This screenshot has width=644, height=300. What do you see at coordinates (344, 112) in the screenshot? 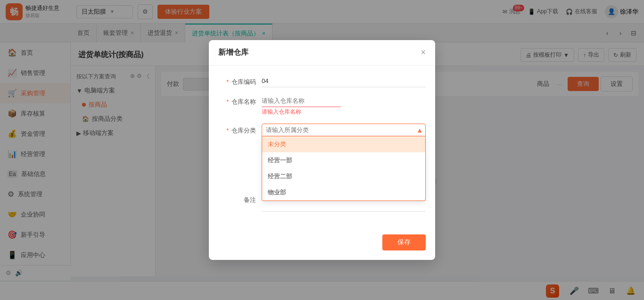
I see `name-error-msg: 请输入仓库名称` at bounding box center [344, 112].